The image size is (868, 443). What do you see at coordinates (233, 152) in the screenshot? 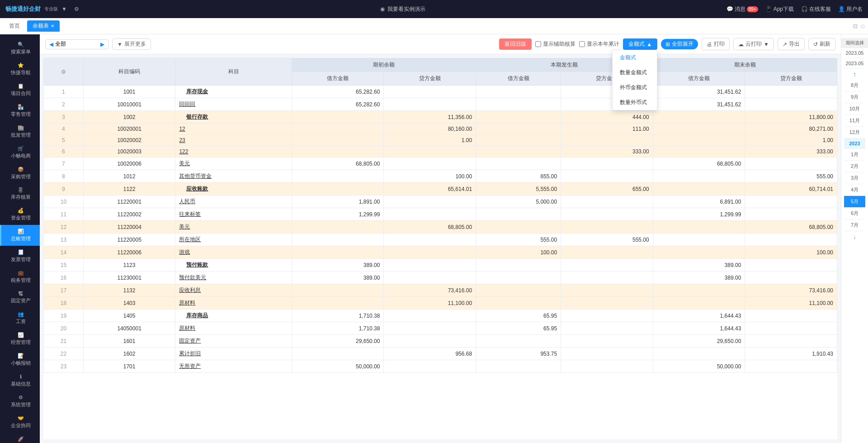
I see `row-subject: 122` at bounding box center [233, 152].